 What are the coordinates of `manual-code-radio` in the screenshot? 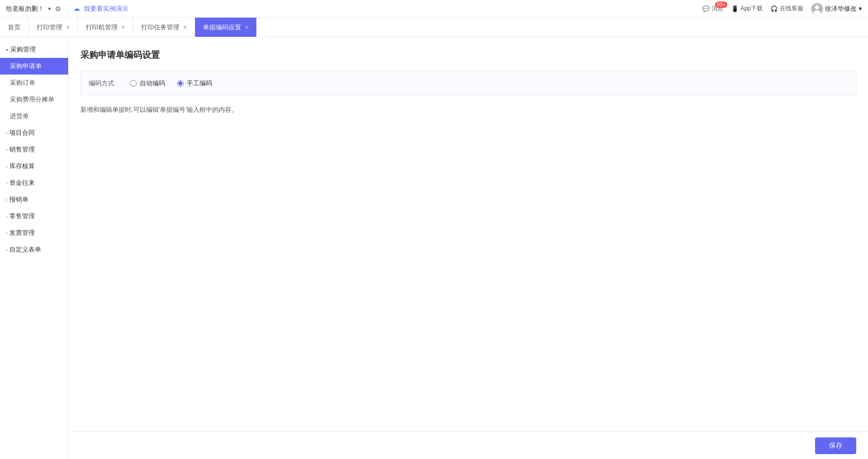 It's located at (180, 83).